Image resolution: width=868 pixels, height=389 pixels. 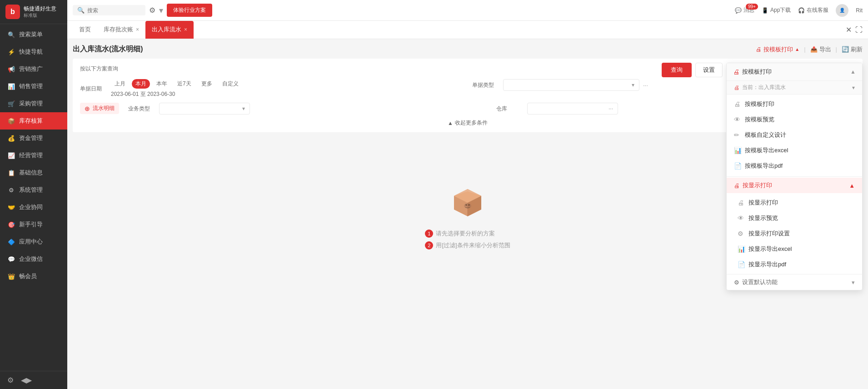 I want to click on dropdown-item-display-print: 🖨 按显示打印, so click(x=794, y=203).